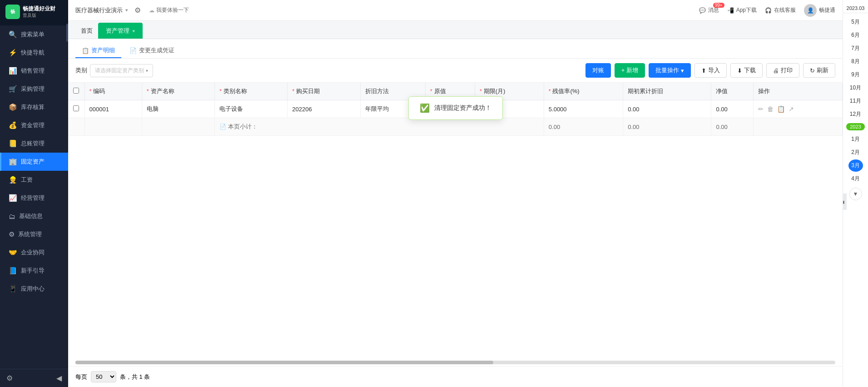 This screenshot has height=387, width=868. I want to click on sidebar-item-sales: 📊 销售管理, so click(34, 71).